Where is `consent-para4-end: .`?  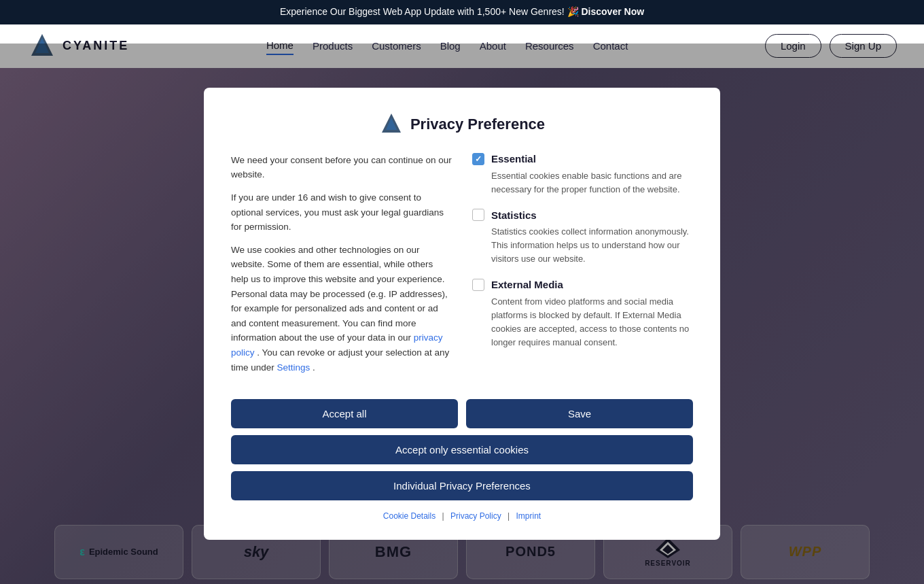 consent-para4-end: . is located at coordinates (314, 367).